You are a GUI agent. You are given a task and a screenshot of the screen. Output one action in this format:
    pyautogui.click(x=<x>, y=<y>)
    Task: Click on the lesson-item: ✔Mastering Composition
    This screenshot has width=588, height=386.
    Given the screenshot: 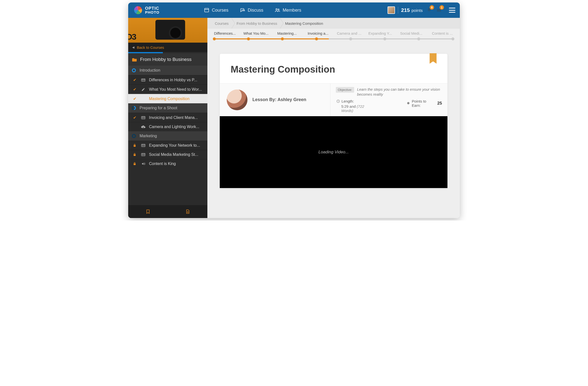 What is the action you would take?
    pyautogui.click(x=168, y=99)
    